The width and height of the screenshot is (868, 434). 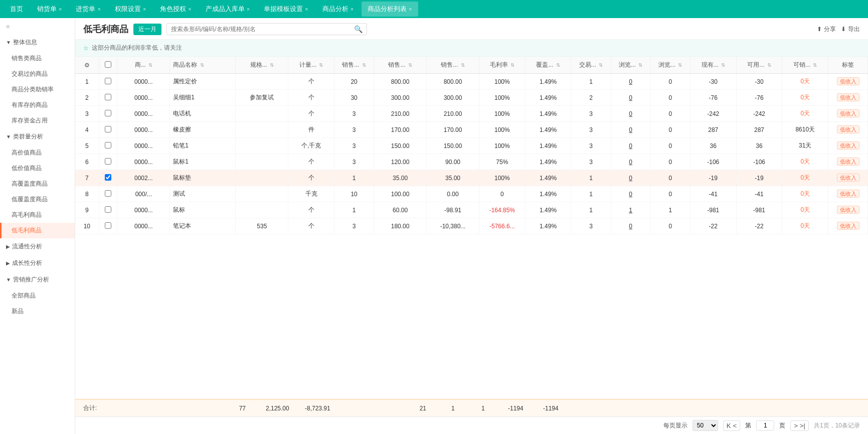 I want to click on table-row: 8 000/... 测试 千克 10 100.00 0.00 0 1.49% 1…, so click(x=471, y=194).